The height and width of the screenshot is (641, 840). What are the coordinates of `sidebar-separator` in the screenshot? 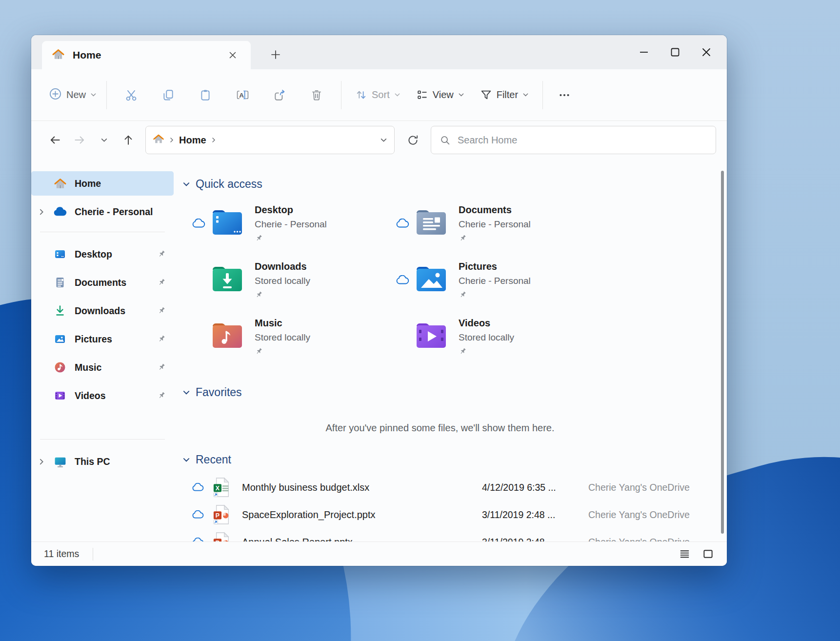 It's located at (102, 232).